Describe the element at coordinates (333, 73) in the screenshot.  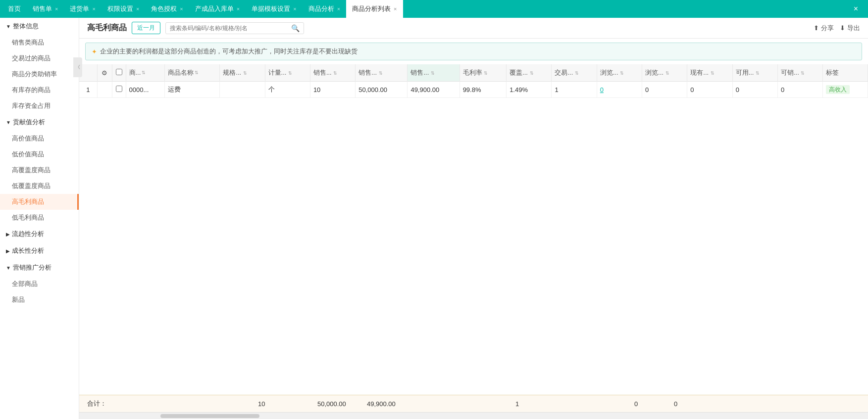
I see `col-sale-count: 销售... ⇅` at that location.